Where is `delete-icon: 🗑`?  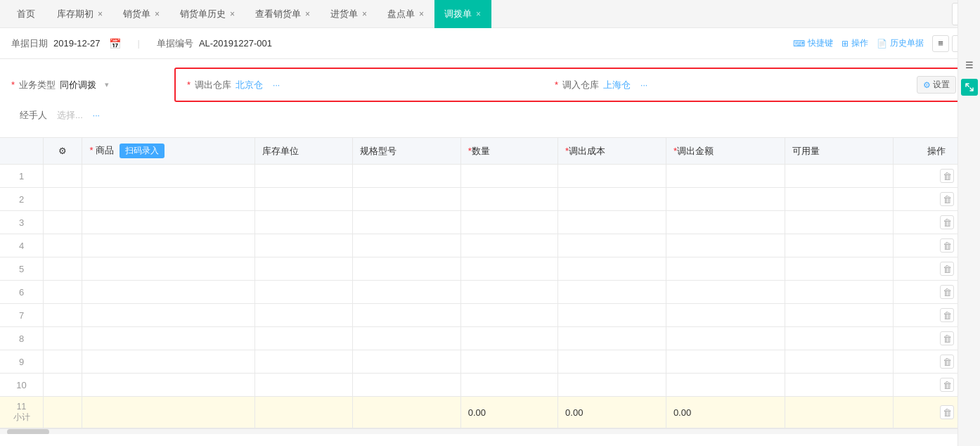 delete-icon: 🗑 is located at coordinates (947, 412).